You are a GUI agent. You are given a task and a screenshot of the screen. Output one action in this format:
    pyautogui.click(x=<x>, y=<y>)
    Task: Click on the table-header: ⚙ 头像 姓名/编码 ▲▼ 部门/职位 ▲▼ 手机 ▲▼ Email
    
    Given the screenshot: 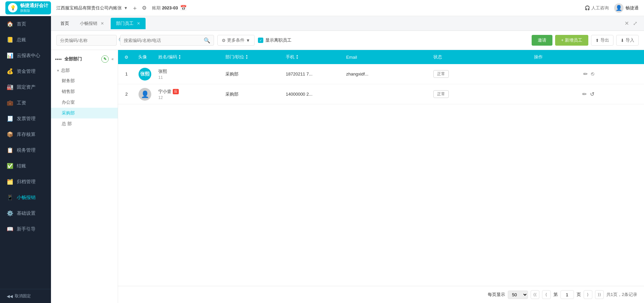 What is the action you would take?
    pyautogui.click(x=381, y=57)
    